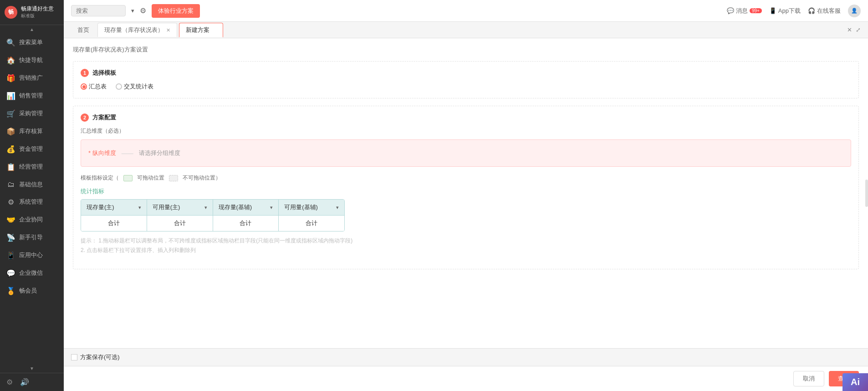 The height and width of the screenshot is (391, 868). Describe the element at coordinates (32, 199) in the screenshot. I see `sidebar-nav: 🔍 搜索菜单 🏠 快捷导航 🎁 营销推广 📊 销售管理 🛒 采购管理 📦 库存核…` at that location.